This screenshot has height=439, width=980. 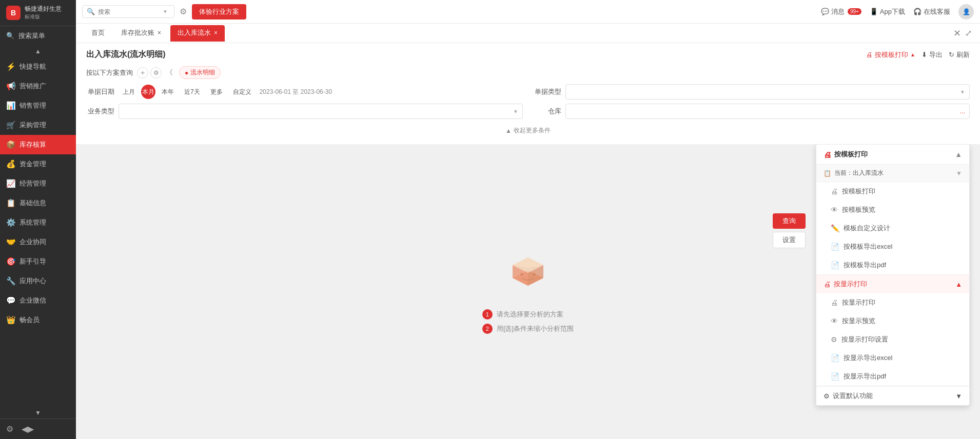 What do you see at coordinates (932, 55) in the screenshot?
I see `export-btn: ⬇ 导出` at bounding box center [932, 55].